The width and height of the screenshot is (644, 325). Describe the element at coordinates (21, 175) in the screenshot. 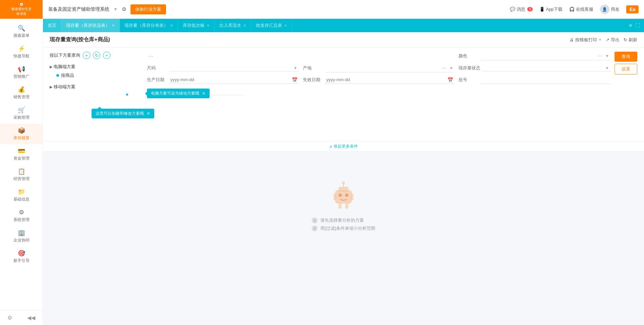

I see `sidebar-item-operations: 📋 经营管理` at that location.